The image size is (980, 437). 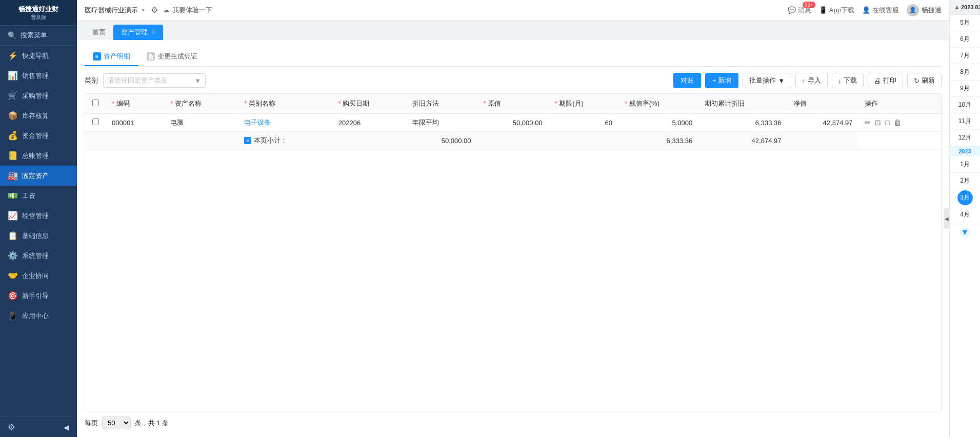 What do you see at coordinates (957, 7) in the screenshot?
I see `calendar-up-arrow: ▲` at bounding box center [957, 7].